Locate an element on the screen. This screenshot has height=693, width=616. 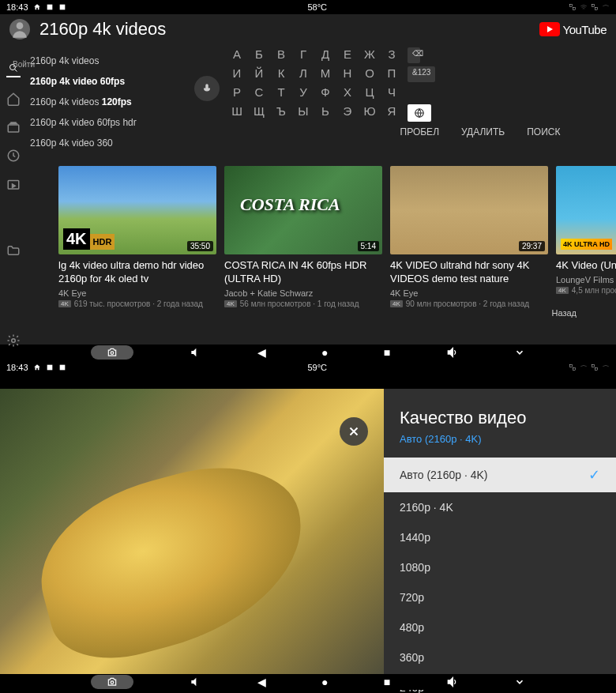
kb-key: А is located at coordinates (237, 55).